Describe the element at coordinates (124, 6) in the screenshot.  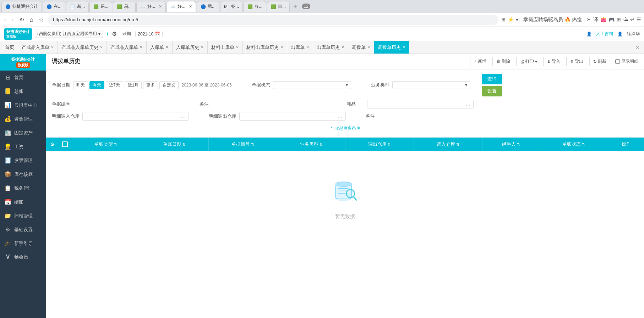
I see `browser-tab-4: 🟩 易...` at that location.